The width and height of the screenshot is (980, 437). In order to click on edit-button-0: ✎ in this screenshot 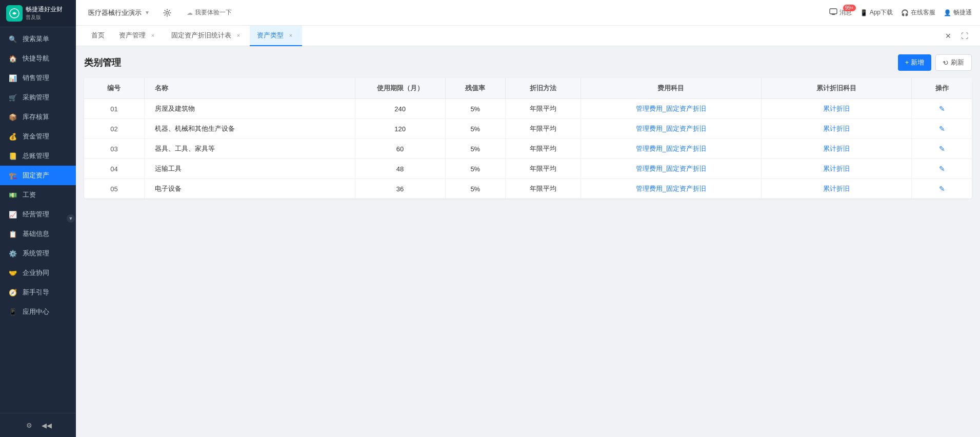, I will do `click(942, 109)`.